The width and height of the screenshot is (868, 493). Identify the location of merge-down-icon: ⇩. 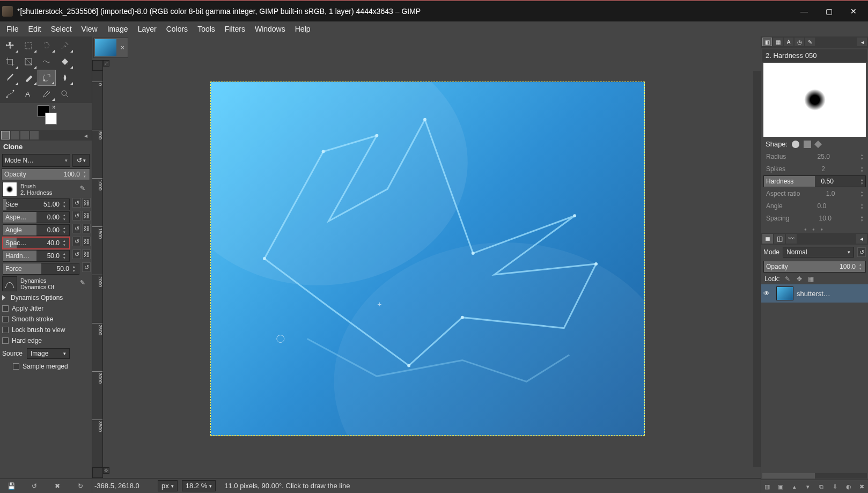
(835, 487).